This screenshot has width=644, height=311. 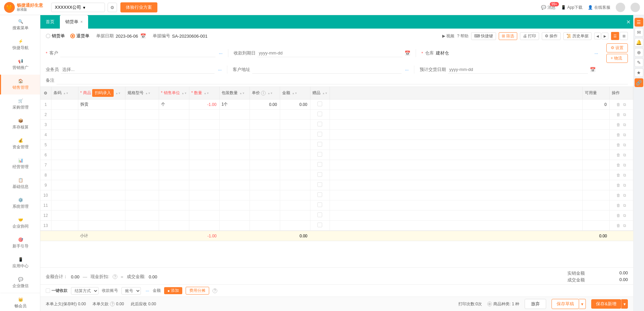 What do you see at coordinates (215, 291) in the screenshot?
I see `payment-info-icon: ?` at bounding box center [215, 291].